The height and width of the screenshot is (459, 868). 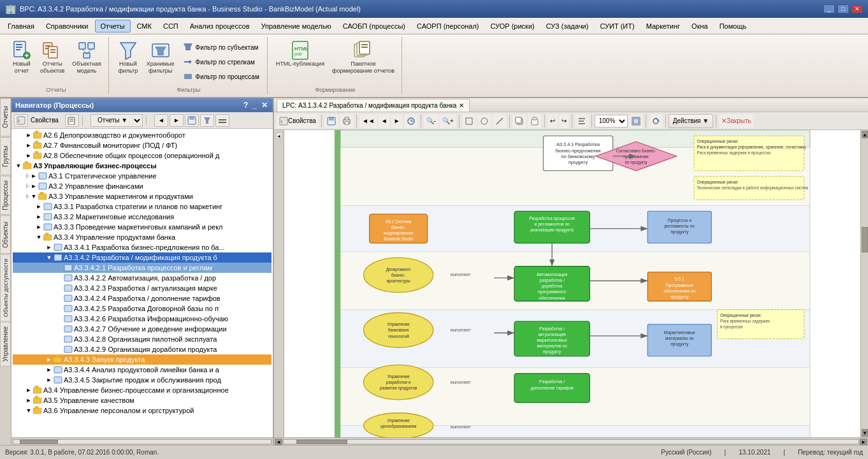 I want to click on tree-item-a32: ► A3.2 Управление финансами, so click(x=142, y=186).